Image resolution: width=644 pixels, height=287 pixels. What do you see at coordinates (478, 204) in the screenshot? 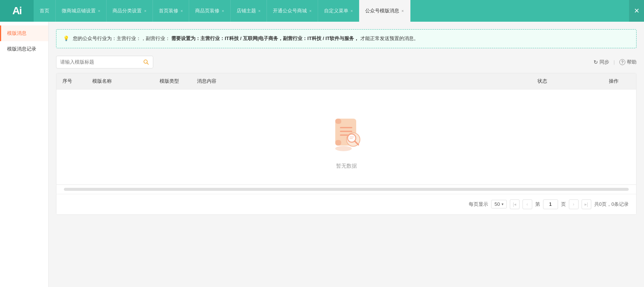
I see `page-size-label: 每页显示` at bounding box center [478, 204].